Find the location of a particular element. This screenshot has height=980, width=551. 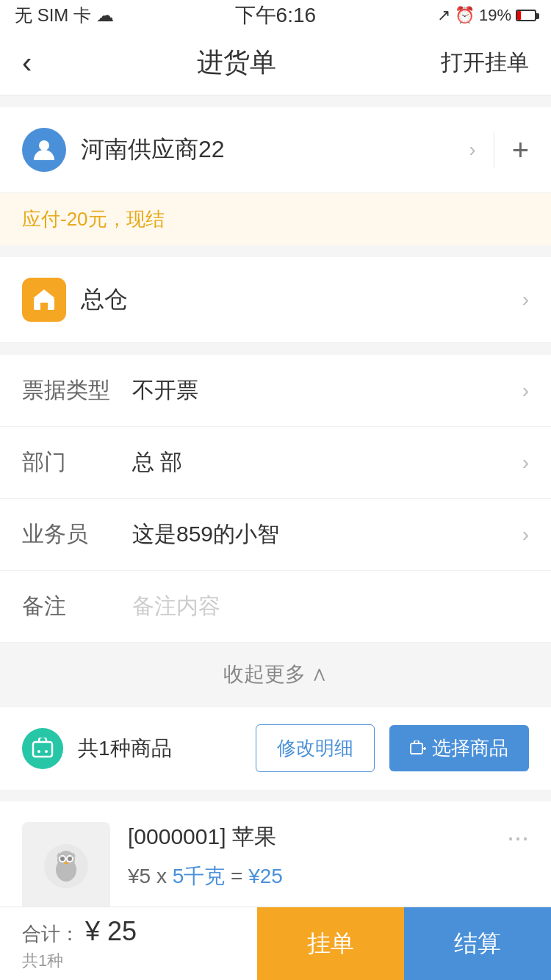

battery-icon: ↗ is located at coordinates (444, 15).